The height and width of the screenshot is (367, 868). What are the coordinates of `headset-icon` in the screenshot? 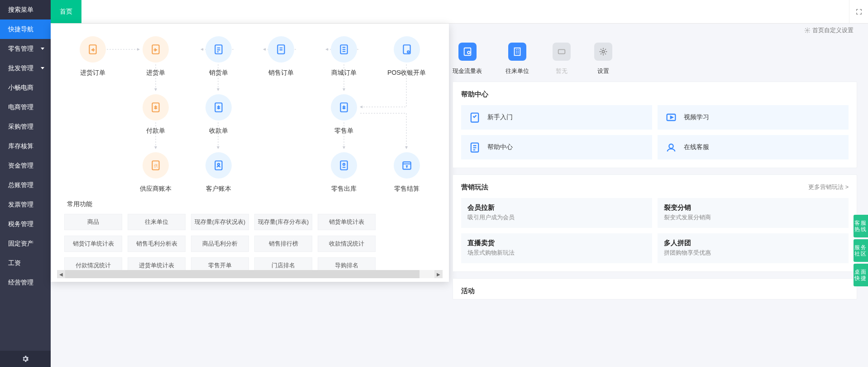 It's located at (671, 147).